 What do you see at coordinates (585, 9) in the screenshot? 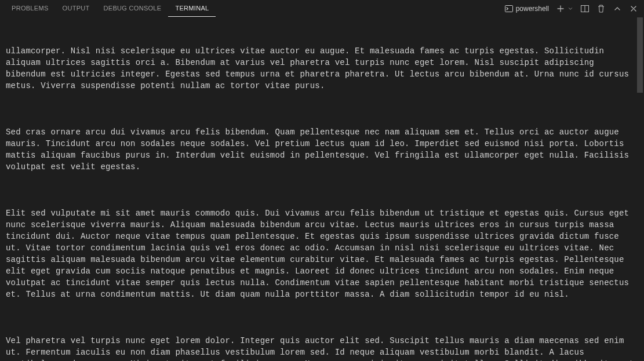
I see `split-terminal-icon` at bounding box center [585, 9].